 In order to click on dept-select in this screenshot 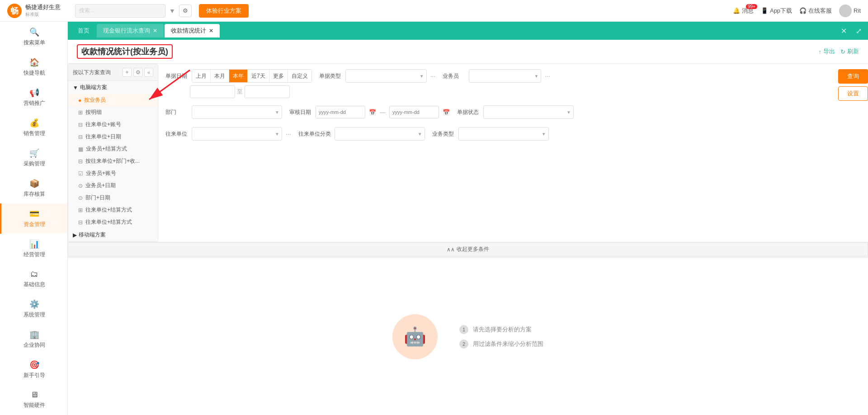, I will do `click(237, 112)`.